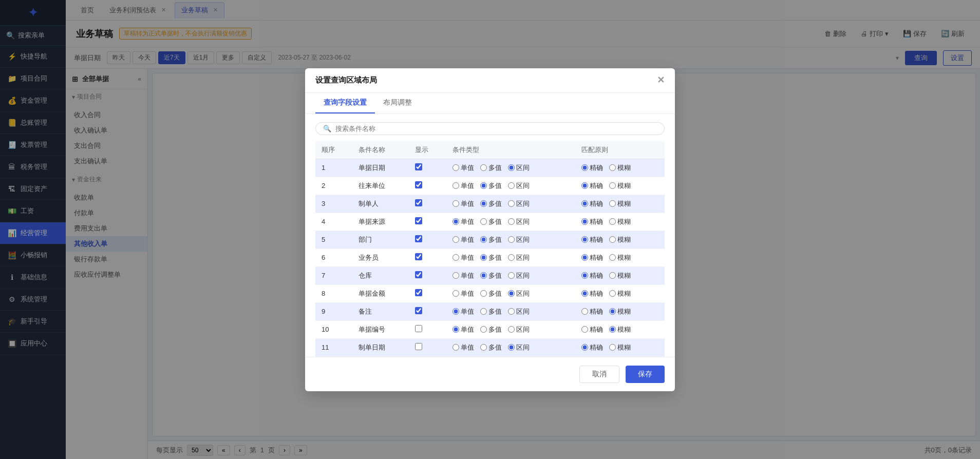 The image size is (980, 459). What do you see at coordinates (599, 374) in the screenshot?
I see `cancel-button: 取消` at bounding box center [599, 374].